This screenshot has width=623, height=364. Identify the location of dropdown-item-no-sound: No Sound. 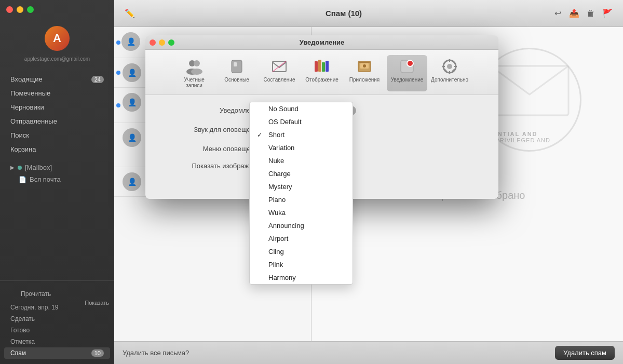
(301, 109).